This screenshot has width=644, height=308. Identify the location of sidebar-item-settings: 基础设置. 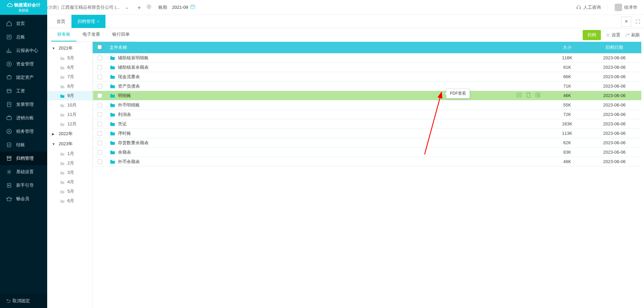
(24, 172).